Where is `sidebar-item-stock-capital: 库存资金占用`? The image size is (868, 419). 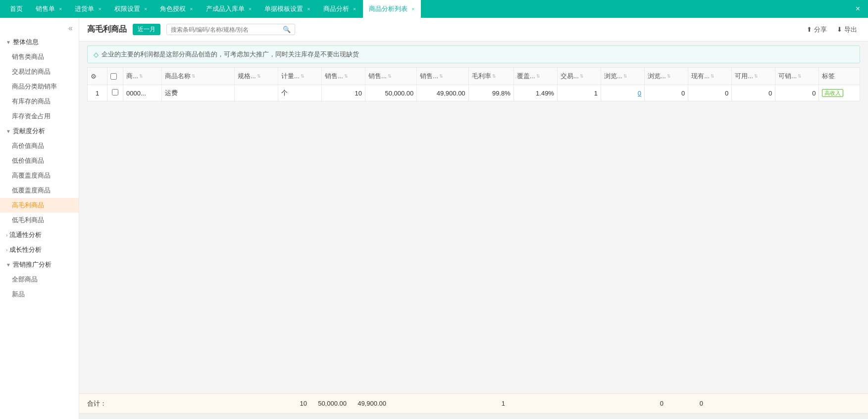 sidebar-item-stock-capital: 库存资金占用 is located at coordinates (40, 116).